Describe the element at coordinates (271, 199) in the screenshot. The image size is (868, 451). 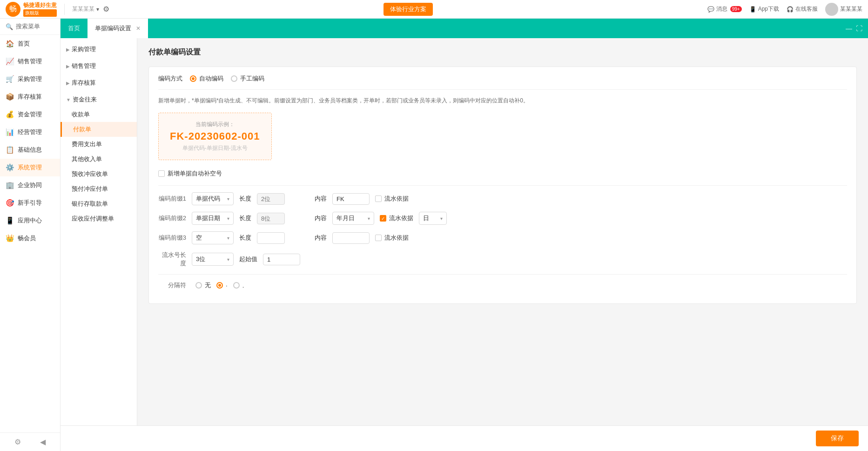
I see `prefix1-length-input` at that location.